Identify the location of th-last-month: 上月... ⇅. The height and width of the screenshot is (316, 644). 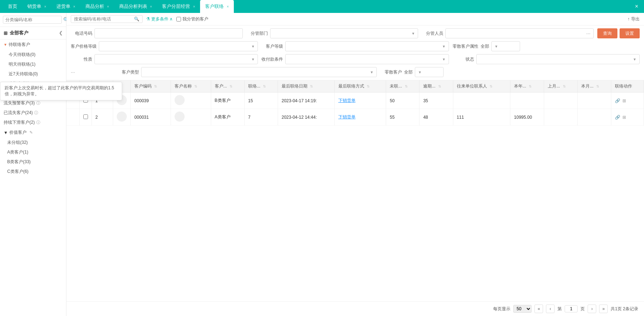
(561, 86).